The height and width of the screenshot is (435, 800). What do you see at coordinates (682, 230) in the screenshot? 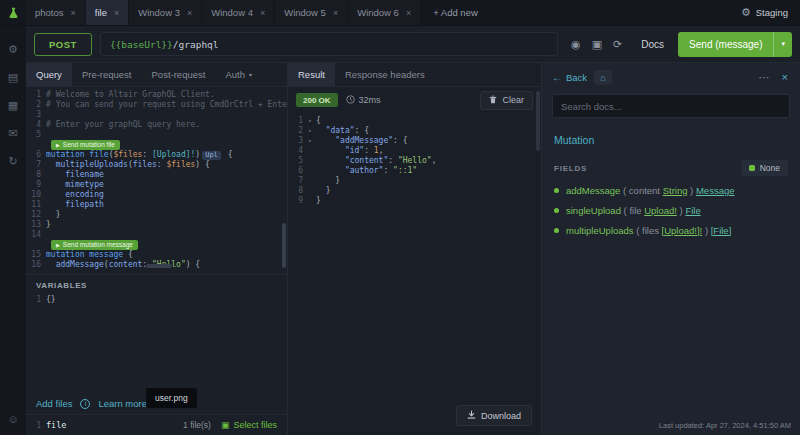
I see `arg-type-link: [Upload!]!` at bounding box center [682, 230].